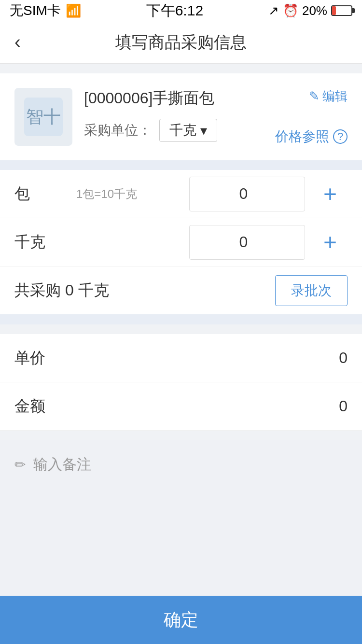 The image size is (362, 644). Describe the element at coordinates (343, 358) in the screenshot. I see `unit-price-value: 0` at that location.